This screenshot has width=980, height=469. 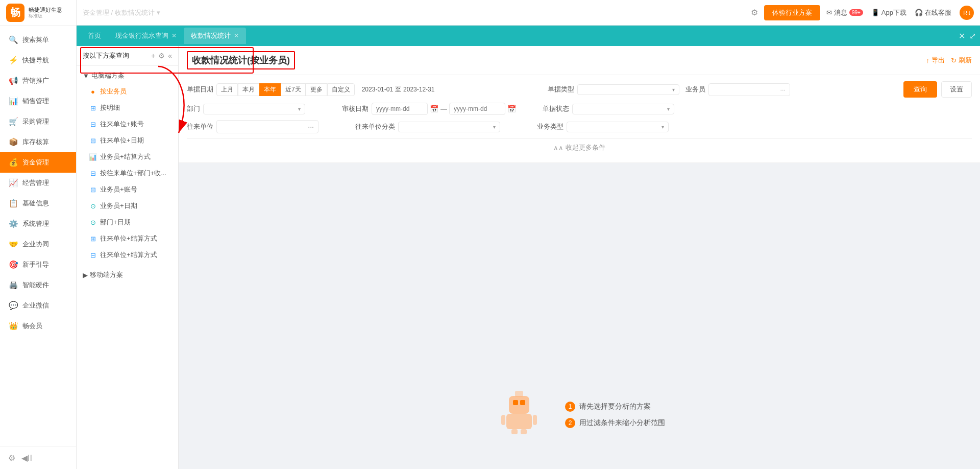 I want to click on hint-item-2: 2 用过滤条件来缩小分析范围, so click(x=615, y=423).